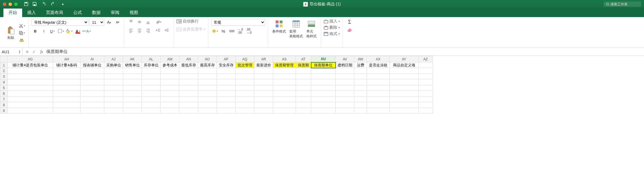  What do you see at coordinates (11, 33) in the screenshot?
I see `paste-button: 粘贴` at bounding box center [11, 33].